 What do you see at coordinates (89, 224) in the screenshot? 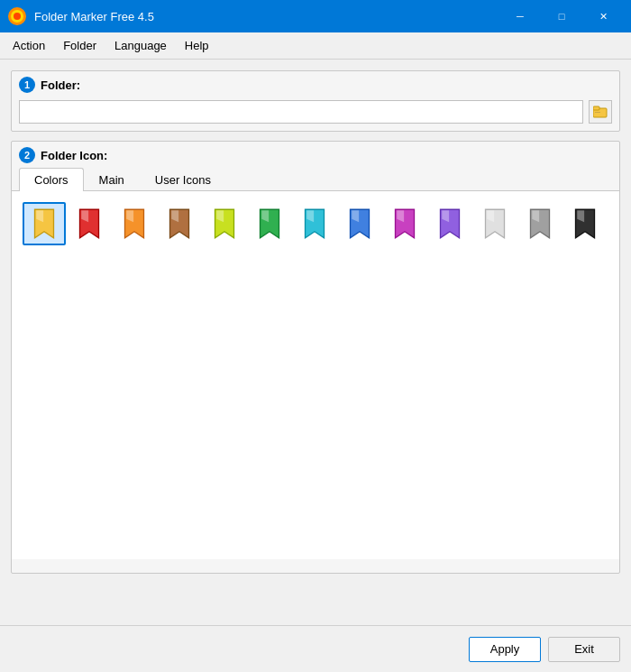
I see `icon-cell-red` at bounding box center [89, 224].